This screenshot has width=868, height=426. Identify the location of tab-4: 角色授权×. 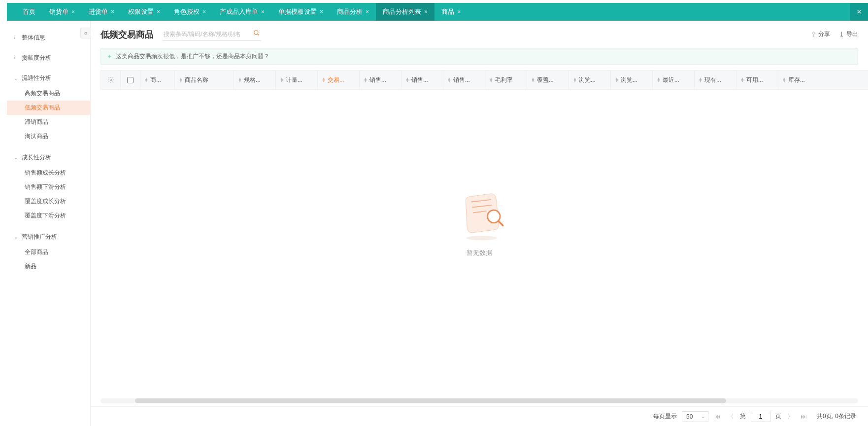
(190, 12).